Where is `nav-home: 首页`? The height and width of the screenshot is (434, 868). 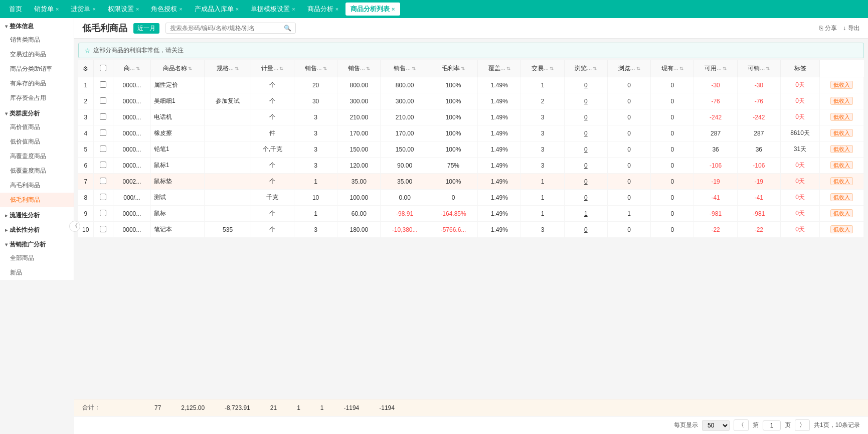
nav-home: 首页 is located at coordinates (16, 9).